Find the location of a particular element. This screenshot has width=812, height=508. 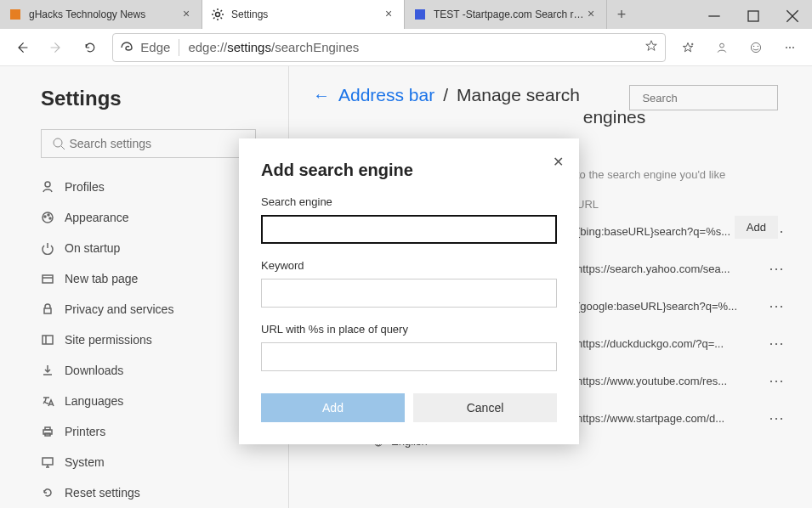

label-url: URL with %s in place of query is located at coordinates (409, 330).